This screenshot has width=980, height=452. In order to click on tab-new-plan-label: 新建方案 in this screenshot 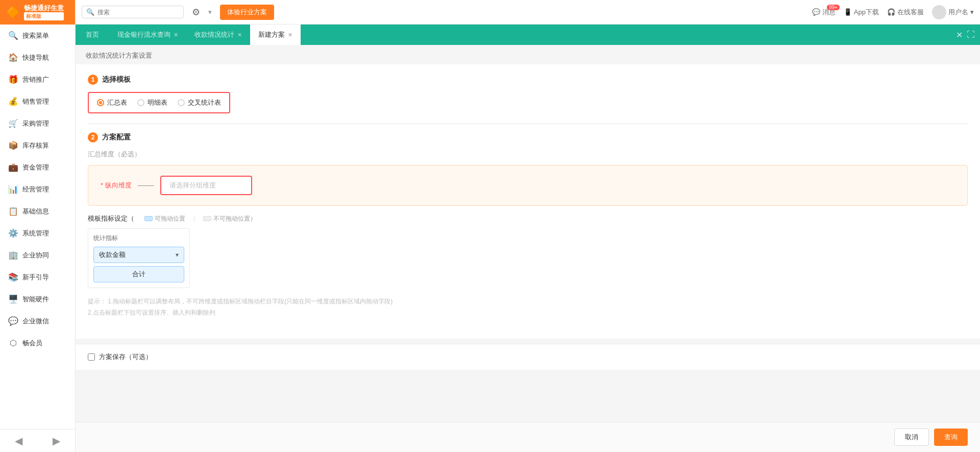, I will do `click(272, 35)`.